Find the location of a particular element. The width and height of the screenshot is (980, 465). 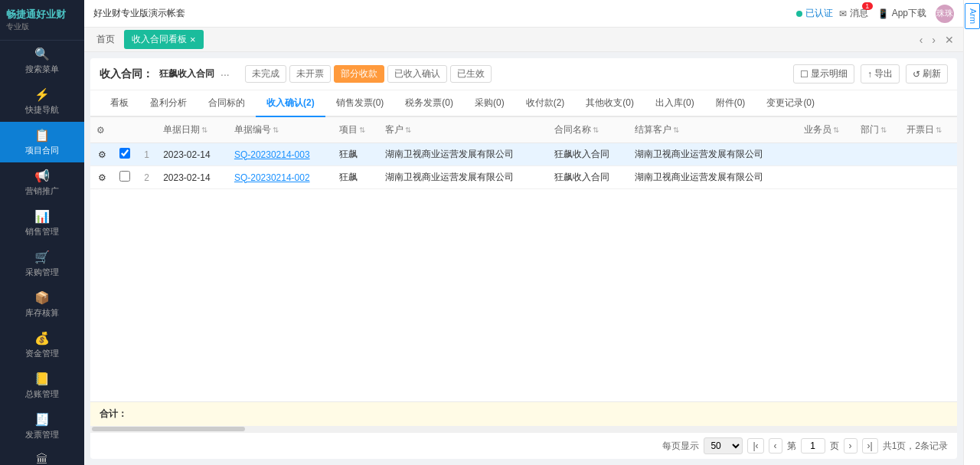

sub-tab-看板: 看板 is located at coordinates (119, 104).